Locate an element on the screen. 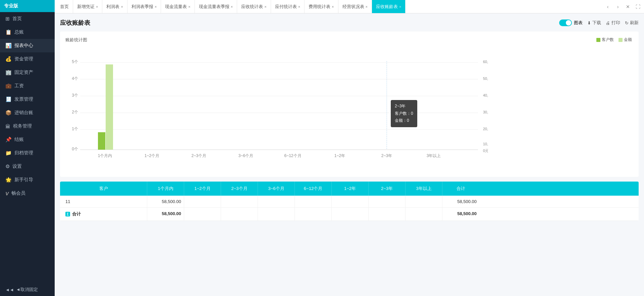 The width and height of the screenshot is (644, 296). th-m3: 2~3个月 is located at coordinates (239, 189).